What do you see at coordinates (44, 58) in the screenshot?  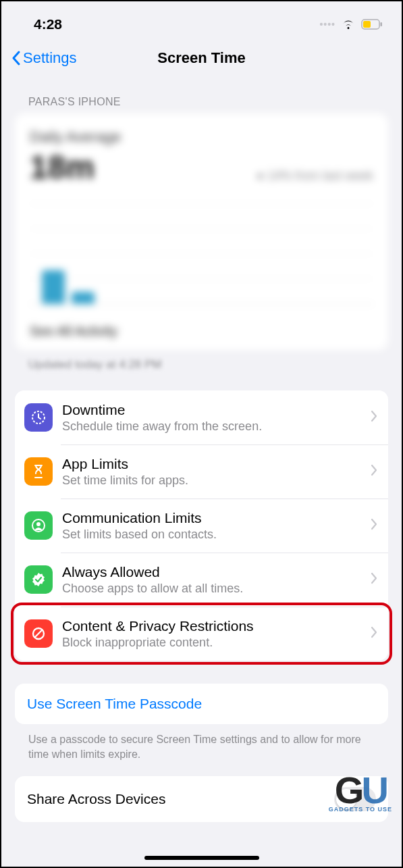 I see `back-button: Settings` at bounding box center [44, 58].